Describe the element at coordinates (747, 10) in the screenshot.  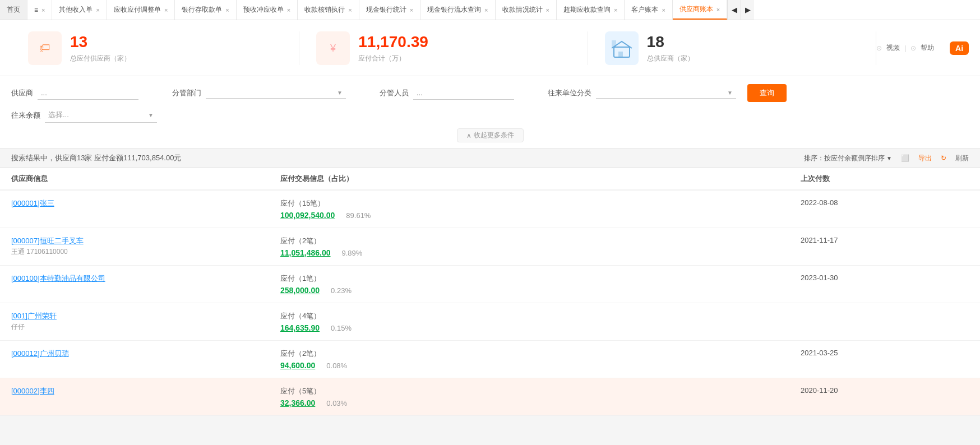
I see `nav-next-arrow: ▶` at that location.